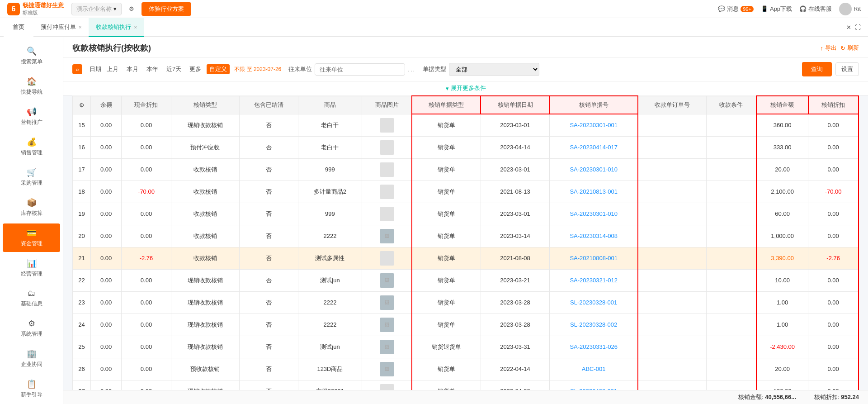  Describe the element at coordinates (32, 147) in the screenshot. I see `sidebar-item-sales: 💰 销售管理` at that location.